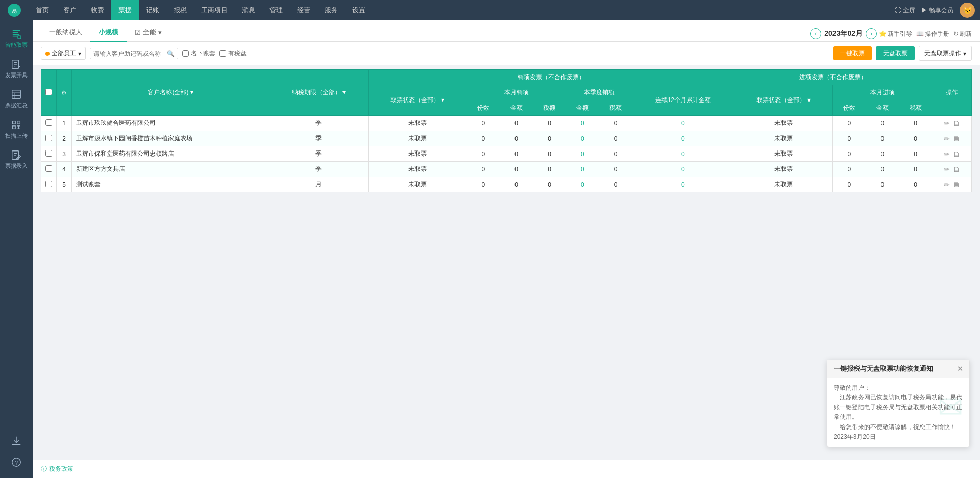 The image size is (980, 478). Describe the element at coordinates (461, 10) in the screenshot. I see `nav-items: 首页 客户 收费 票据 记账 报税 工商项目 消息 管理 经营 服务 设置` at that location.